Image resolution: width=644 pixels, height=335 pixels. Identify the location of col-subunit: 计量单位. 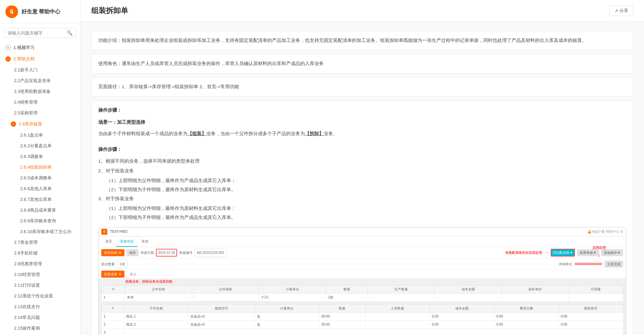
(287, 308).